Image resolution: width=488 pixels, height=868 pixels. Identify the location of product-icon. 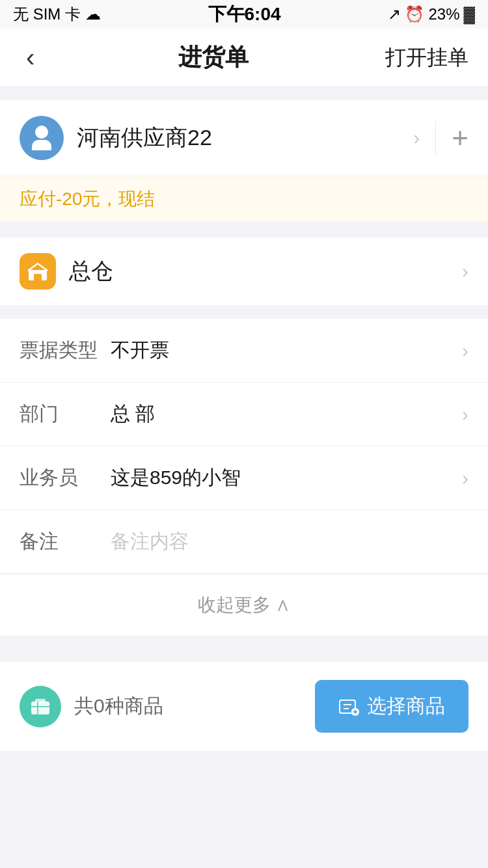
(40, 707).